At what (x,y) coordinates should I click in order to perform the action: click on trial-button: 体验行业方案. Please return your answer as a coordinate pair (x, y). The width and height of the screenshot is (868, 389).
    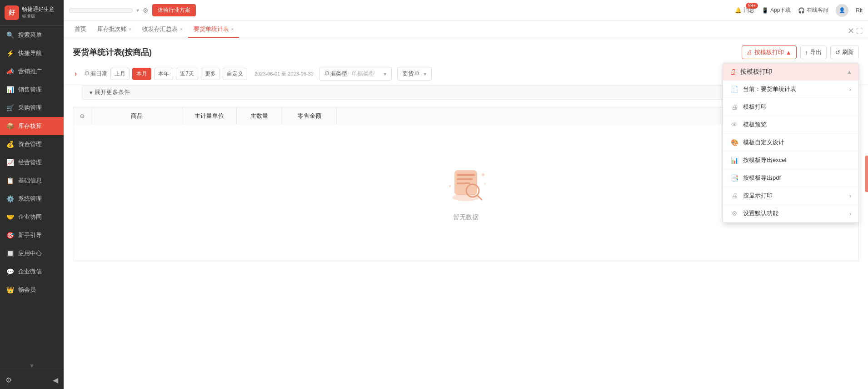
    Looking at the image, I should click on (174, 10).